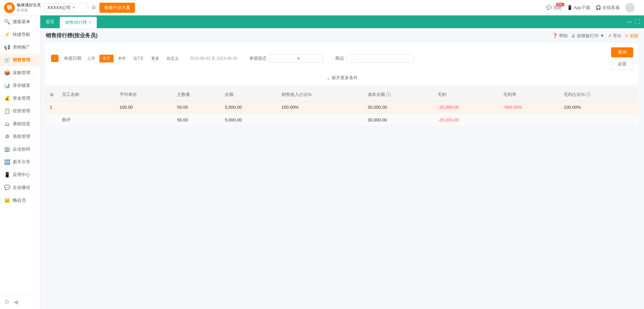  What do you see at coordinates (20, 175) in the screenshot?
I see `sidebar-item-apps: 📱 应用中心` at bounding box center [20, 175].